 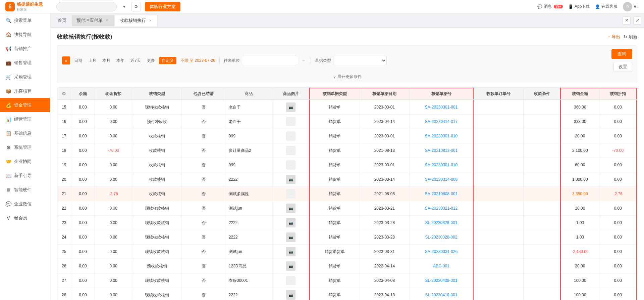 What do you see at coordinates (249, 252) in the screenshot?
I see `td-goods: 测试jun` at bounding box center [249, 252].